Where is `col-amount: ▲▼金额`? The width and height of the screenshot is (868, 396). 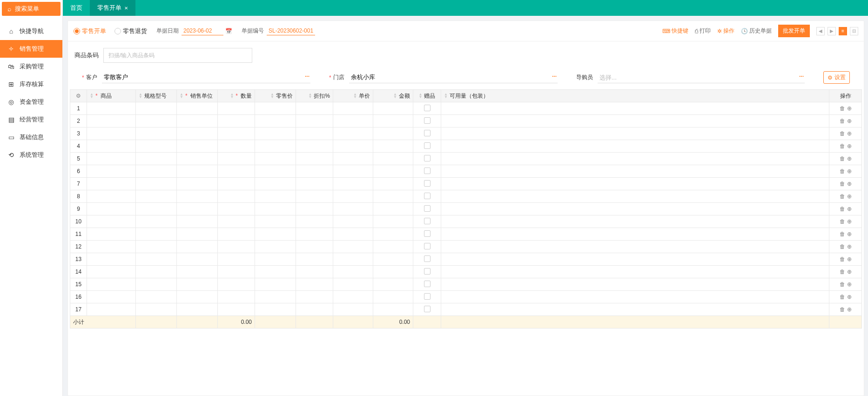 col-amount: ▲▼金额 is located at coordinates (393, 96).